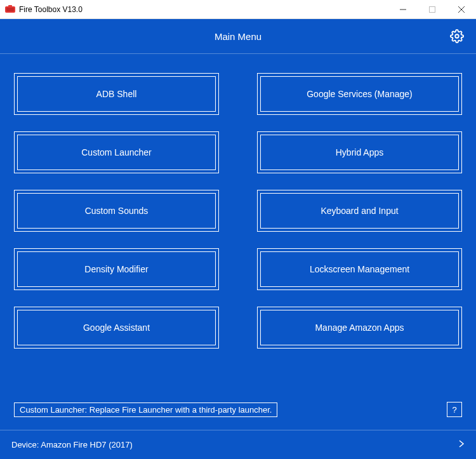 The image size is (476, 459). Describe the element at coordinates (359, 269) in the screenshot. I see `menu-button-lockscreen: Lockscreen Management` at that location.